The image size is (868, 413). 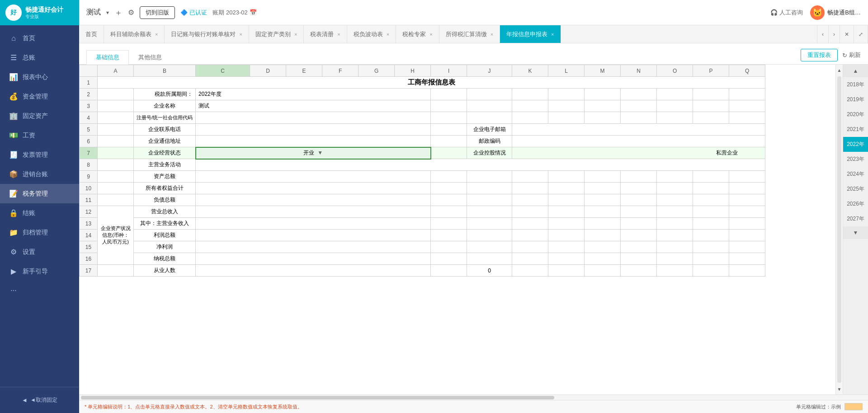 What do you see at coordinates (150, 57) in the screenshot?
I see `sub-tab-other: 其他信息` at bounding box center [150, 57].